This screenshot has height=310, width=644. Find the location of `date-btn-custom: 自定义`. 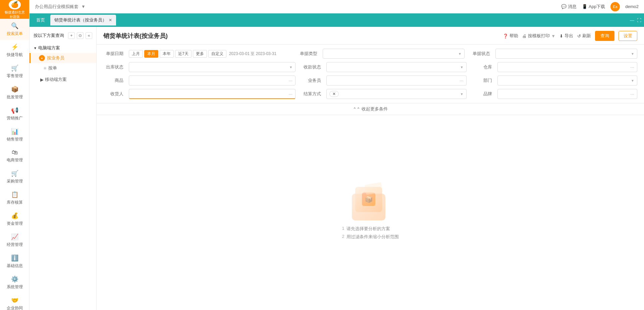

date-btn-custom: 自定义 is located at coordinates (217, 54).